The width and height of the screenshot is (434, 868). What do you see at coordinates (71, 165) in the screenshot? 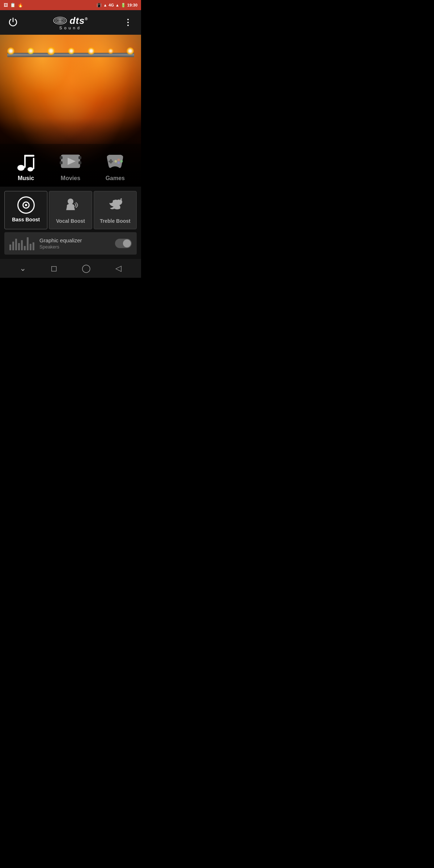
I see `mode-selector: Music Movies` at bounding box center [71, 165].